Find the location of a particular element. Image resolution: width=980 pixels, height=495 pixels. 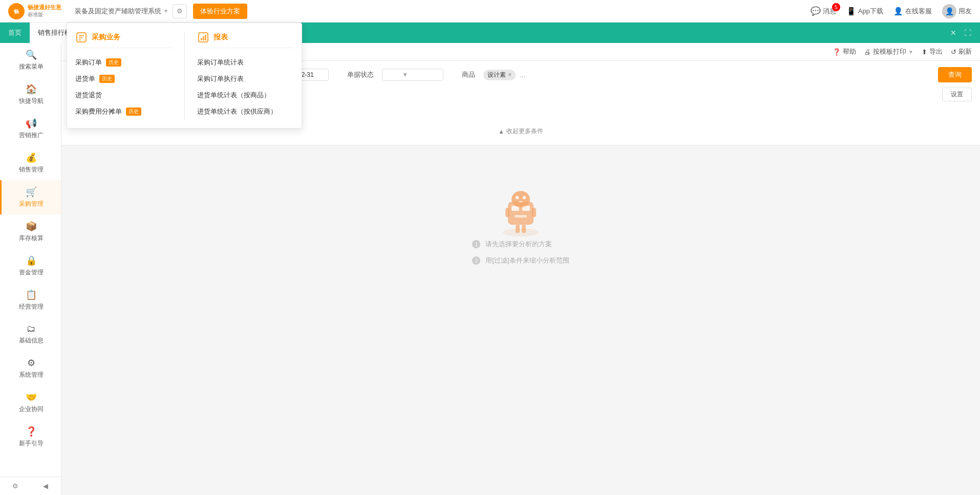

menu-item-expense: 采购费用分摊单 历史 is located at coordinates (124, 112).